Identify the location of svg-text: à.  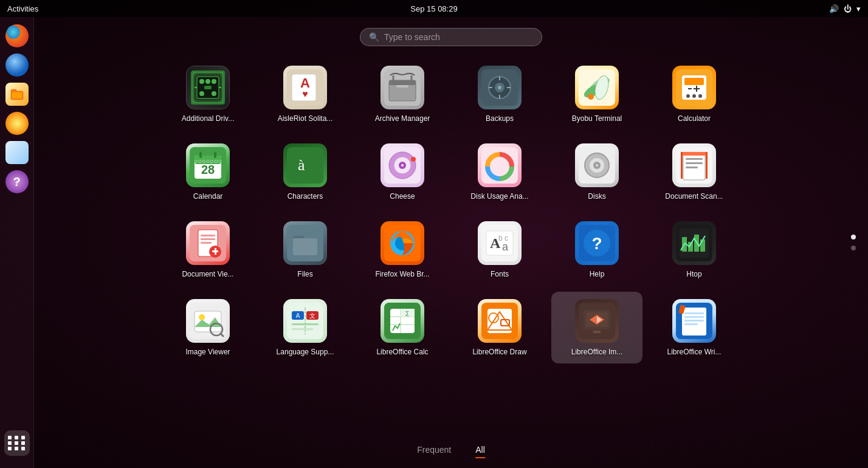
(301, 165).